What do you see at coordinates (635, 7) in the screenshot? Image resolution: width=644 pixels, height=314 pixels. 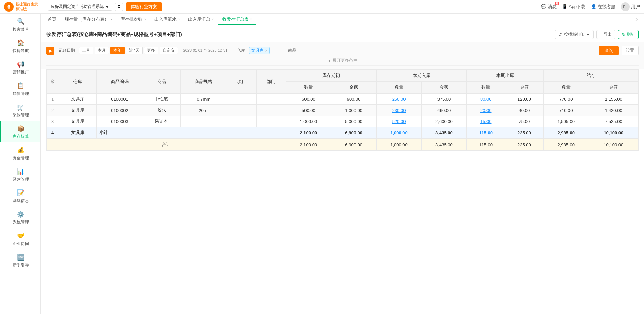 I see `user-label: 用户` at bounding box center [635, 7].